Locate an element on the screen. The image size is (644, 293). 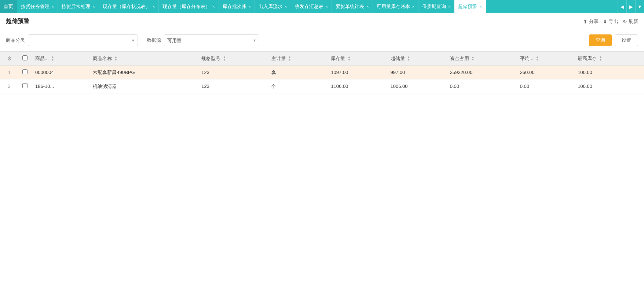
nav-item-要货单统计表: 要货单统计表× is located at coordinates (352, 7).